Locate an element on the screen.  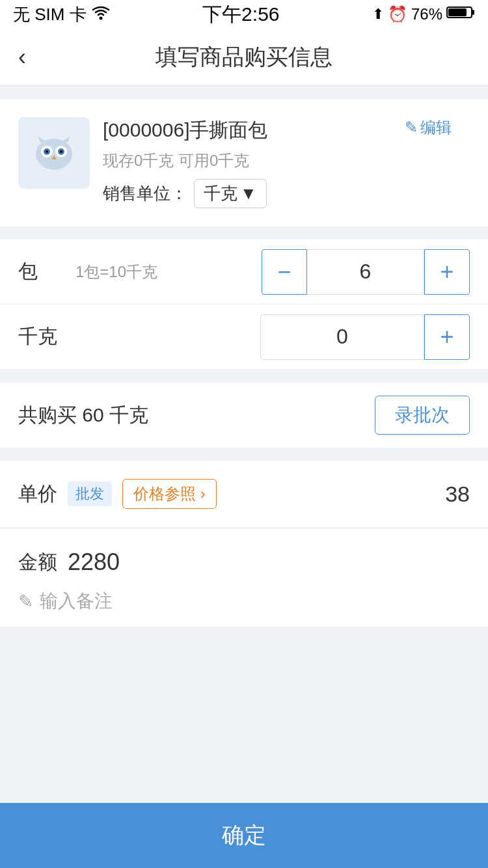
input-section: 包 1包=10千克 − + 千克 + is located at coordinates (244, 305).